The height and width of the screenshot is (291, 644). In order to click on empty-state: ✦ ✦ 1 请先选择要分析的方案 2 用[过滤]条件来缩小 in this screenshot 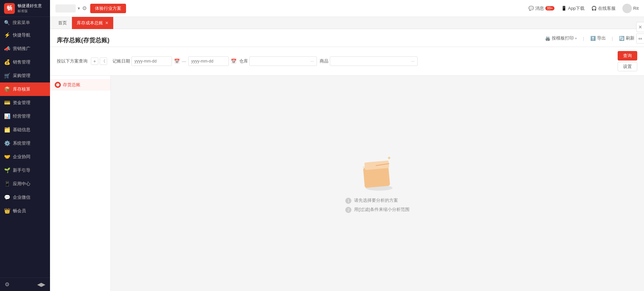, I will do `click(377, 184)`.